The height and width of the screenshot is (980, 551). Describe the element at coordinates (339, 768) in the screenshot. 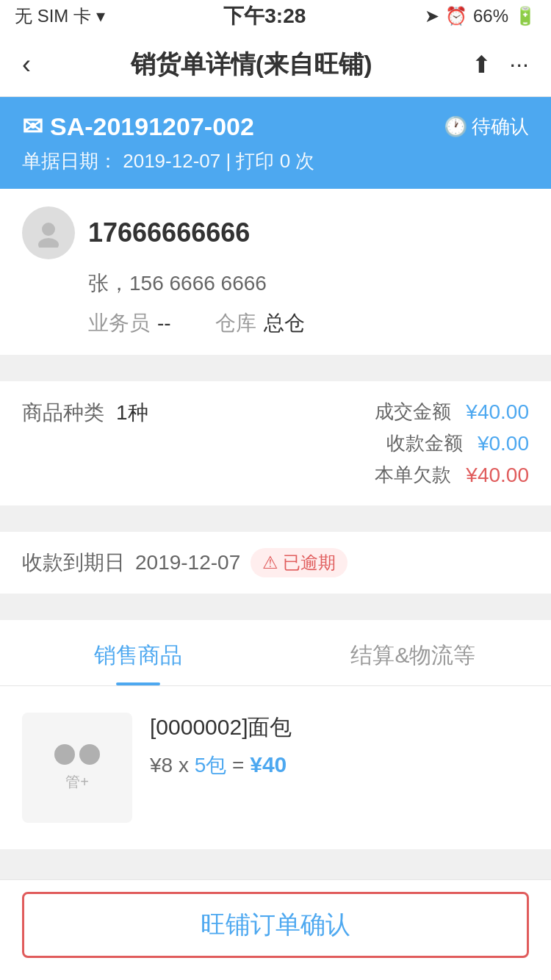

I see `product-info: [0000002]面包 ¥8 x 5包 = ¥40` at that location.